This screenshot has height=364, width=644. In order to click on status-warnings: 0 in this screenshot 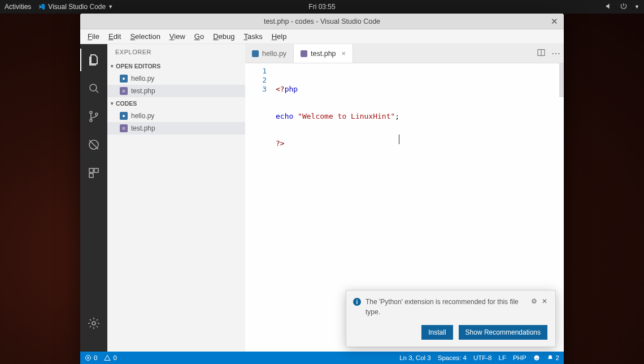, I will do `click(110, 358)`.